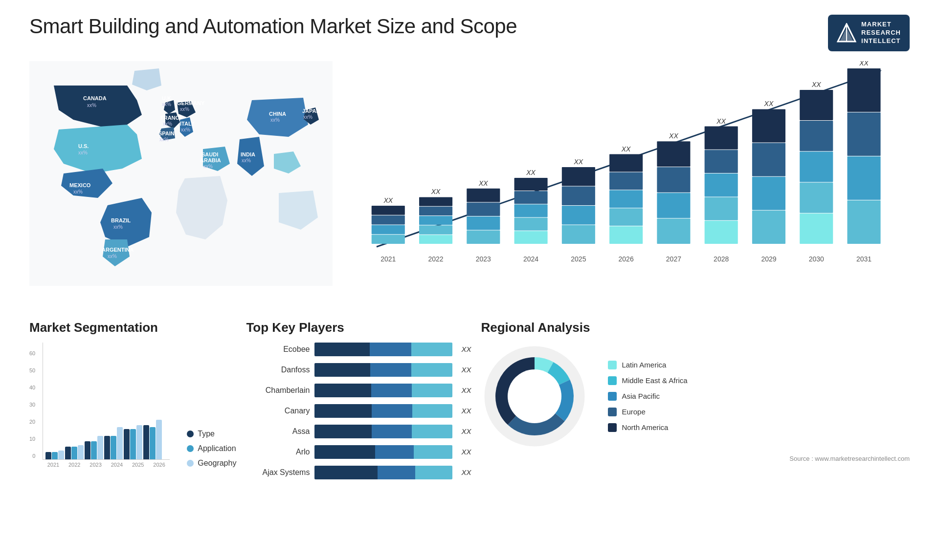 This screenshot has width=939, height=560. What do you see at coordinates (769, 259) in the screenshot?
I see `svg-text: 2029` at bounding box center [769, 259].